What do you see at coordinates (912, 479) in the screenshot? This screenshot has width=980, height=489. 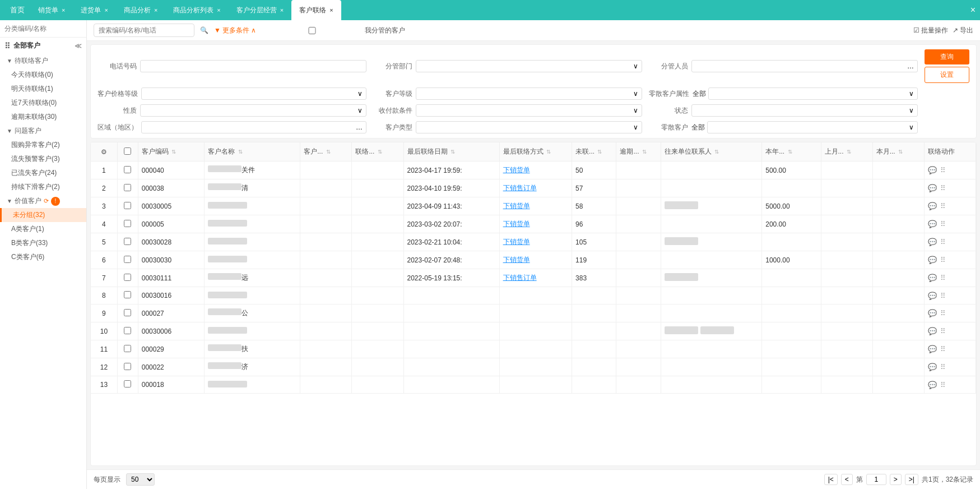 I see `last-page-btn: >|` at bounding box center [912, 479].